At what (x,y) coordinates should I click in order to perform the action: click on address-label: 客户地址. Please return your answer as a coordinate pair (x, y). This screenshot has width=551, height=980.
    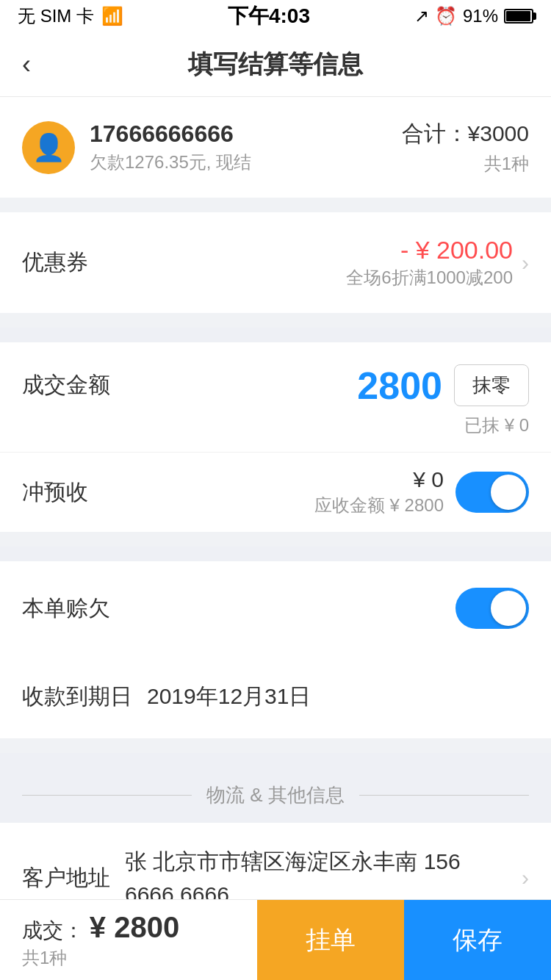
    Looking at the image, I should click on (66, 879).